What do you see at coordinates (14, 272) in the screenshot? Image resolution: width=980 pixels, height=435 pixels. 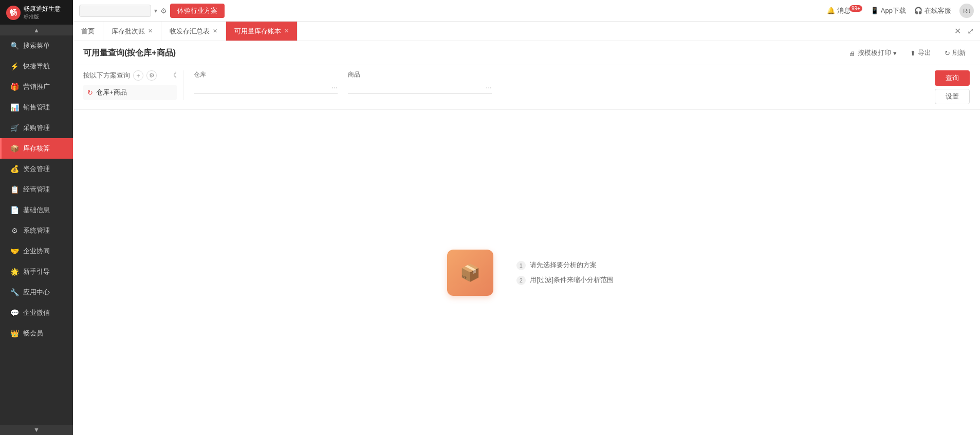 I see `guide-icon: 🌟` at bounding box center [14, 272].